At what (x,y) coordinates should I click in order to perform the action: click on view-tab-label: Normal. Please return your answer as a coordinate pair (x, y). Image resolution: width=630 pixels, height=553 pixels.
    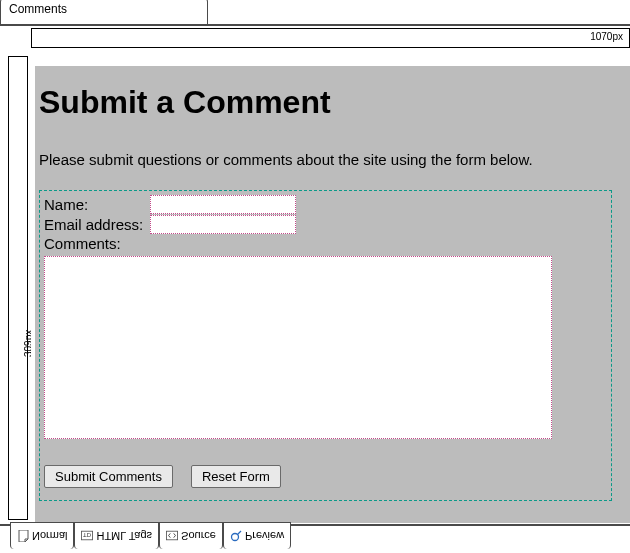
    Looking at the image, I should click on (50, 536).